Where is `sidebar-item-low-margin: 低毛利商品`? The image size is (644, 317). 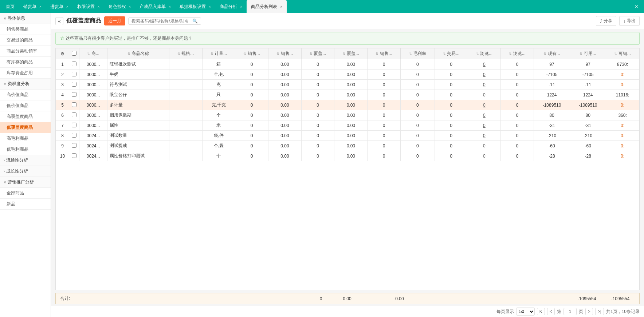
sidebar-item-low-margin: 低毛利商品 is located at coordinates (25, 150).